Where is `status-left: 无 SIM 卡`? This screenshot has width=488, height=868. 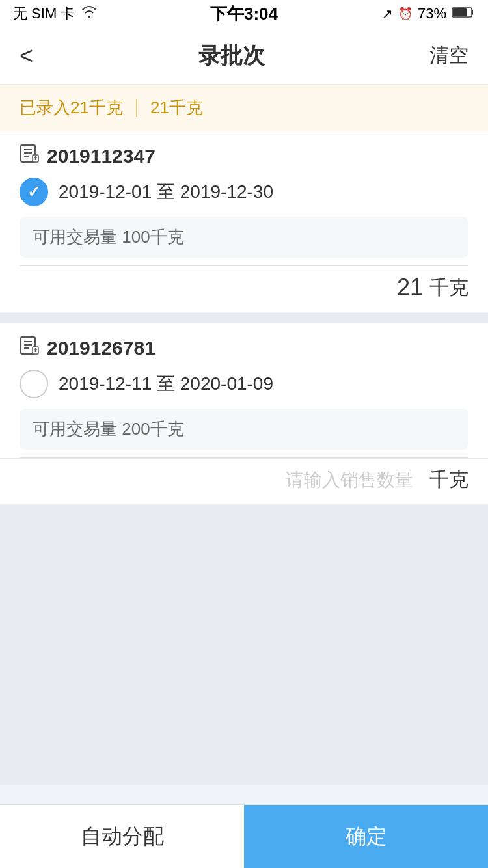 status-left: 无 SIM 卡 is located at coordinates (56, 14).